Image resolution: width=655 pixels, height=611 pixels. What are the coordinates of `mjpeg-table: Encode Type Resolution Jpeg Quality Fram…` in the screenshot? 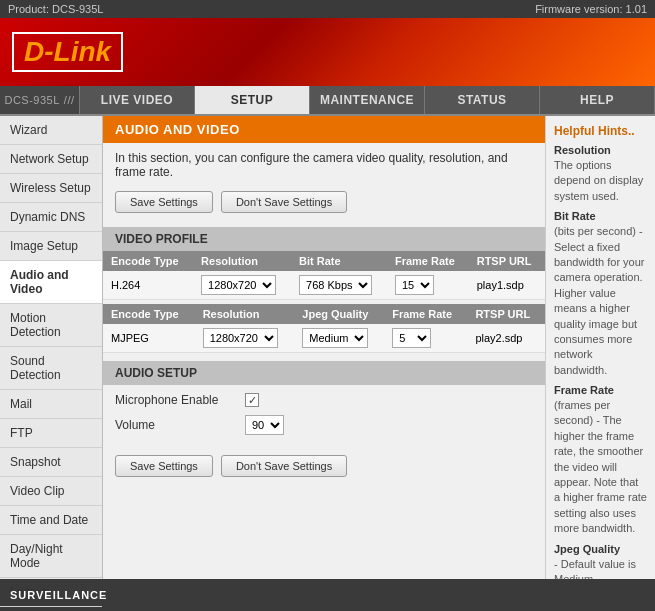 It's located at (324, 328).